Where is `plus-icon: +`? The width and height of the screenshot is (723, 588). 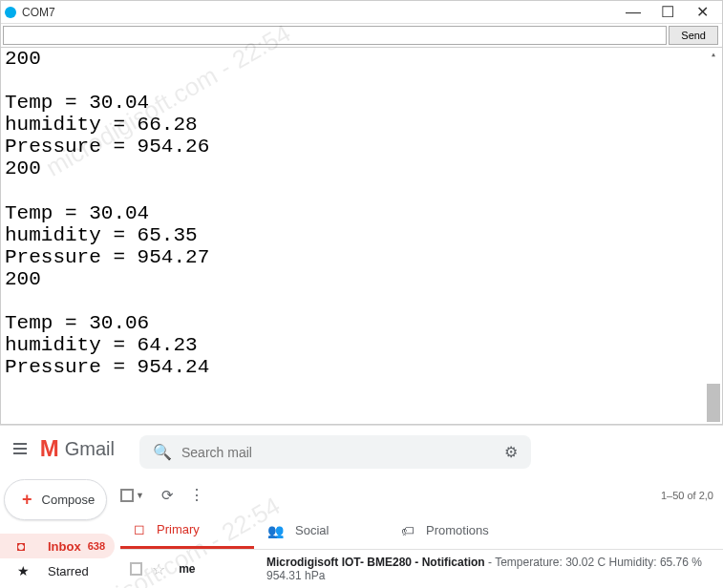
plus-icon: + is located at coordinates (27, 500).